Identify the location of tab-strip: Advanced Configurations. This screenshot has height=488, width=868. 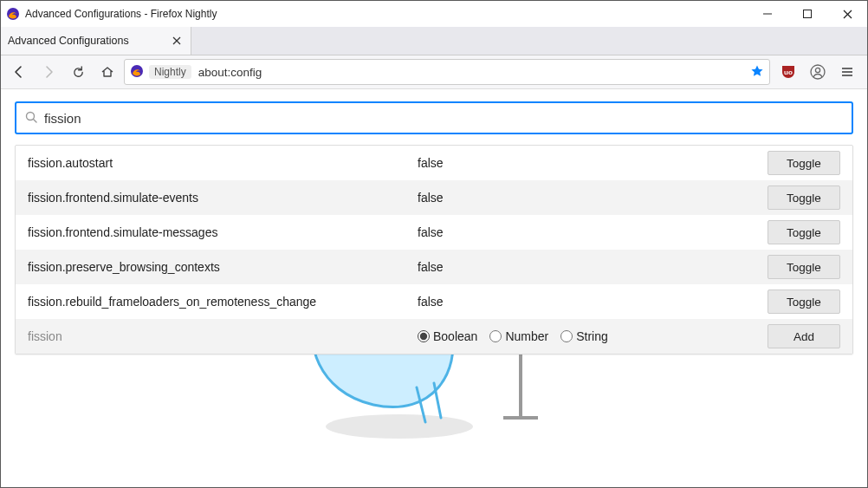
(434, 42).